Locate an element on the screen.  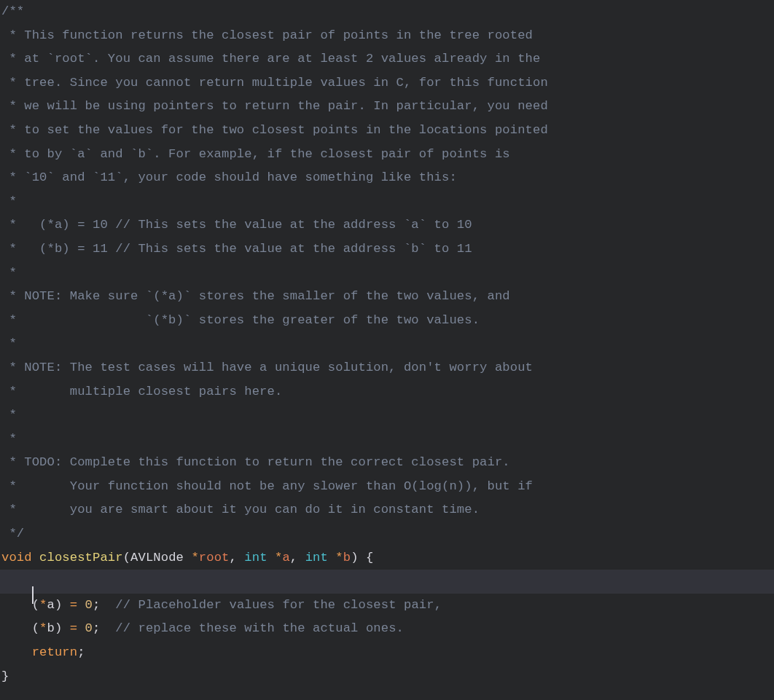
code-token: * multiple closest pairs here. is located at coordinates (141, 392).